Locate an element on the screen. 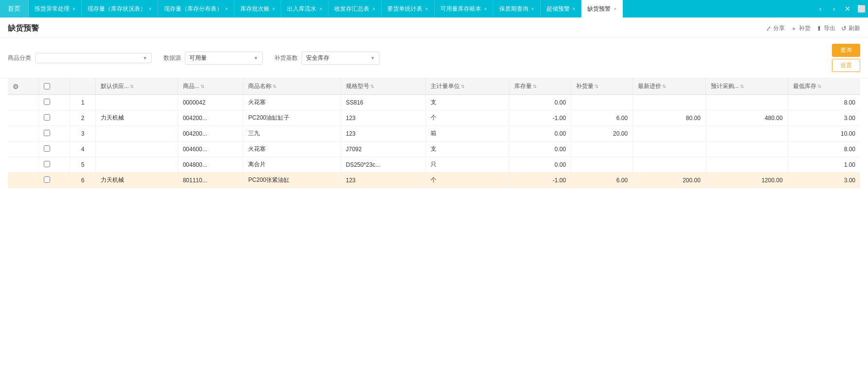  tab-close-window: ✕ is located at coordinates (848, 9).